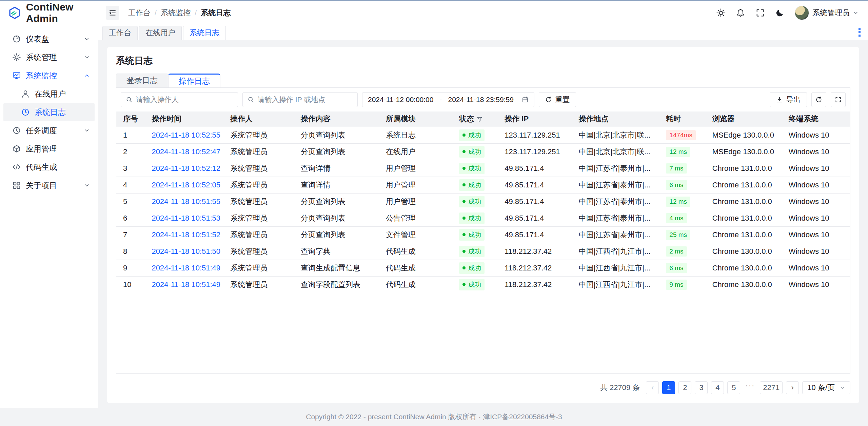  I want to click on ip-search-input: 请输入操作 IP 或地点, so click(300, 100).